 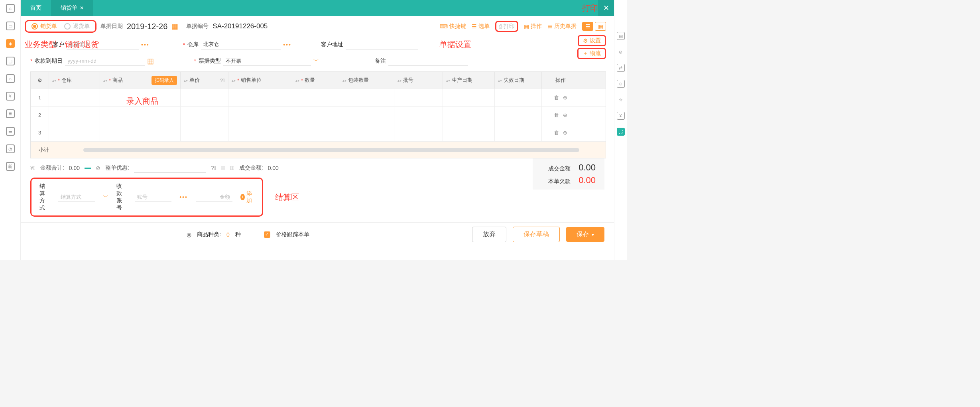 I want to click on col-price: ▴▾单价?⃝, so click(x=205, y=80).